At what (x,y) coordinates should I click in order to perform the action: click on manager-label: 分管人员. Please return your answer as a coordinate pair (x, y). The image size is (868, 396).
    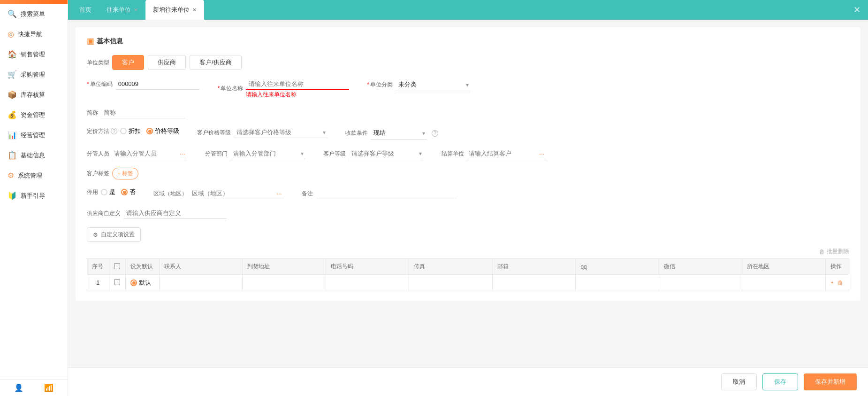
    Looking at the image, I should click on (98, 154).